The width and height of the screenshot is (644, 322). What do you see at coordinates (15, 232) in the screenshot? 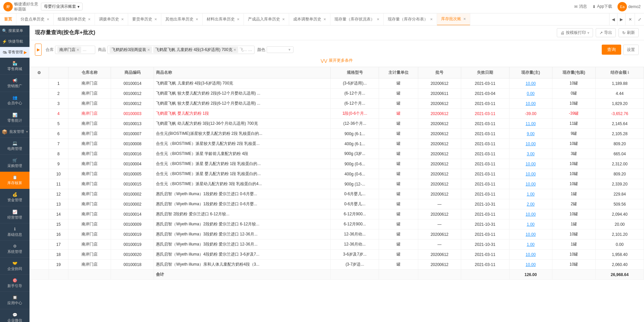
I see `sidebar-item-basics: ℹ 基础信息` at bounding box center [15, 232].